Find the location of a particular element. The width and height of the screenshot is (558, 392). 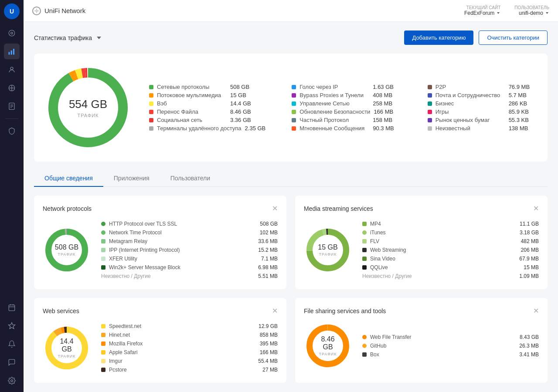

list-item: Web Streaming 206 MB is located at coordinates (451, 250).